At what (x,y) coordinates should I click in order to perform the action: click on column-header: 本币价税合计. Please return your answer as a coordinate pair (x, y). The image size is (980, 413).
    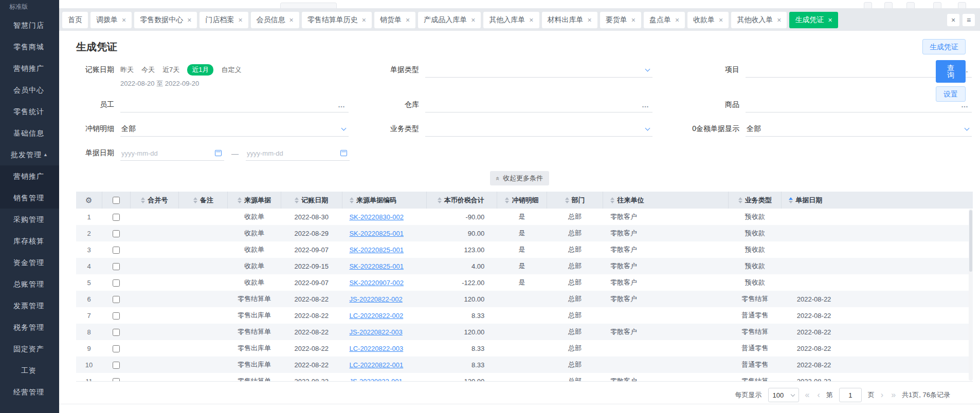
    Looking at the image, I should click on (462, 200).